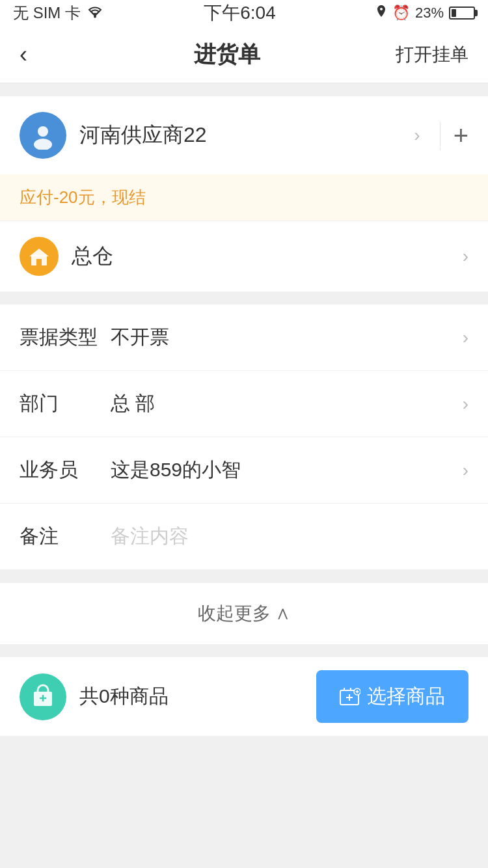  I want to click on select-product-label: 选择商品, so click(406, 696).